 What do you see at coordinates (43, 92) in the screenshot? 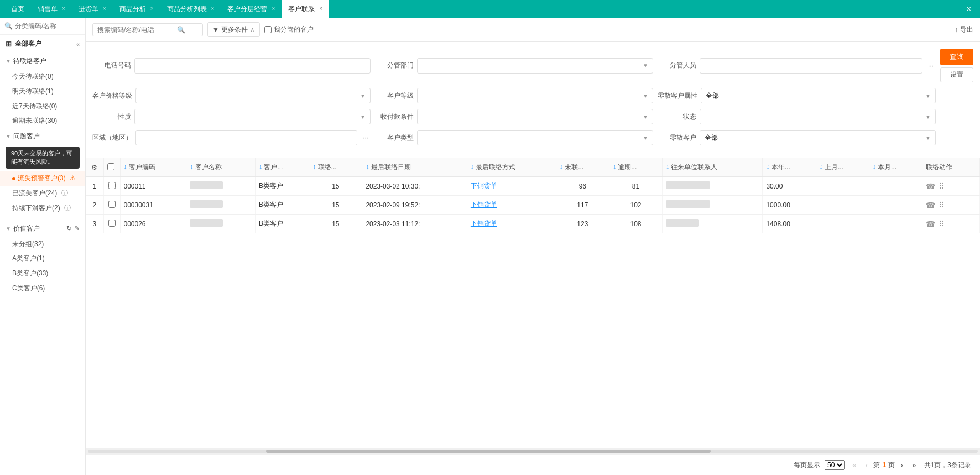
I see `sidebar-item-tomorrow: 明天待联络(1)` at bounding box center [43, 92].